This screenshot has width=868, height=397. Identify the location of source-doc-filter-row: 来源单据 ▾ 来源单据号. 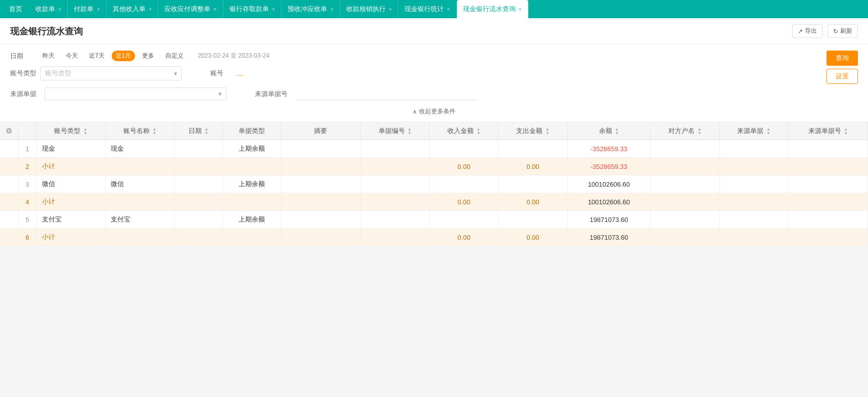
(434, 94).